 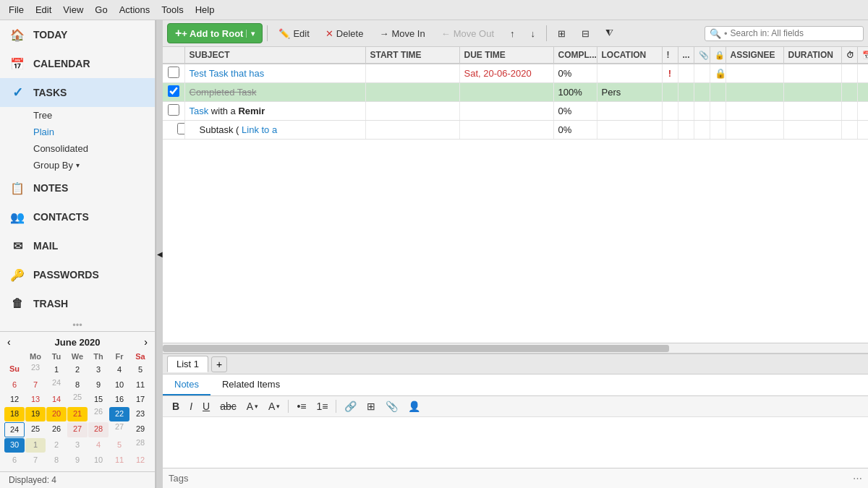 What do you see at coordinates (119, 385) in the screenshot?
I see `cal-day-10: 10` at bounding box center [119, 385].